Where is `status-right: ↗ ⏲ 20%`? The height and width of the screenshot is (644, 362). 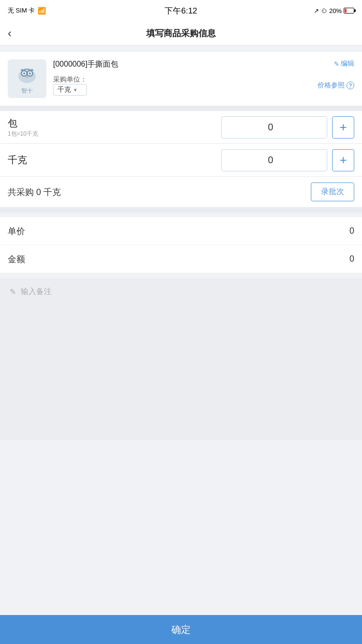
status-right: ↗ ⏲ 20% is located at coordinates (334, 11).